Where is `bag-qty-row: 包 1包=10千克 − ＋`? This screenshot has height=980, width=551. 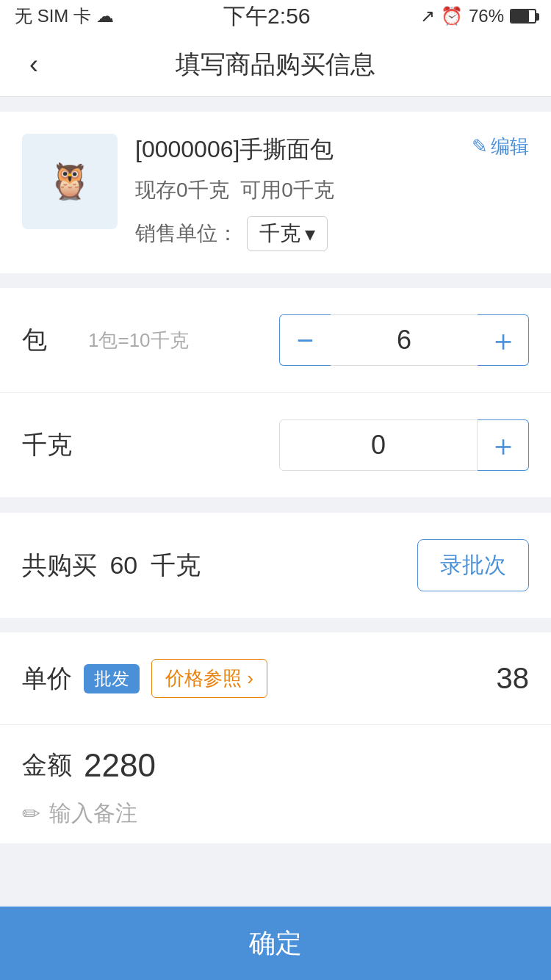 bag-qty-row: 包 1包=10千克 − ＋ is located at coordinates (276, 341).